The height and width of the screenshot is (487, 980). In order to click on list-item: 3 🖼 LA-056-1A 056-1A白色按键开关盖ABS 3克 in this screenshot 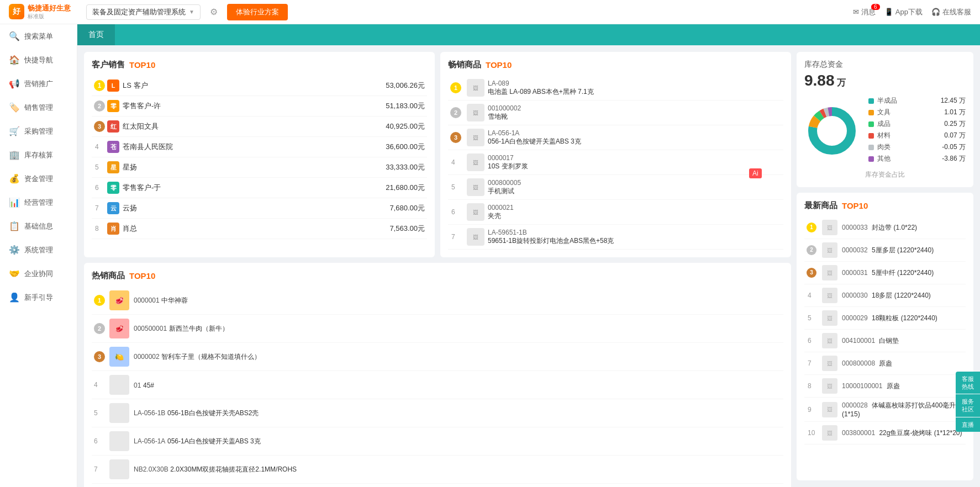, I will do `click(615, 138)`.